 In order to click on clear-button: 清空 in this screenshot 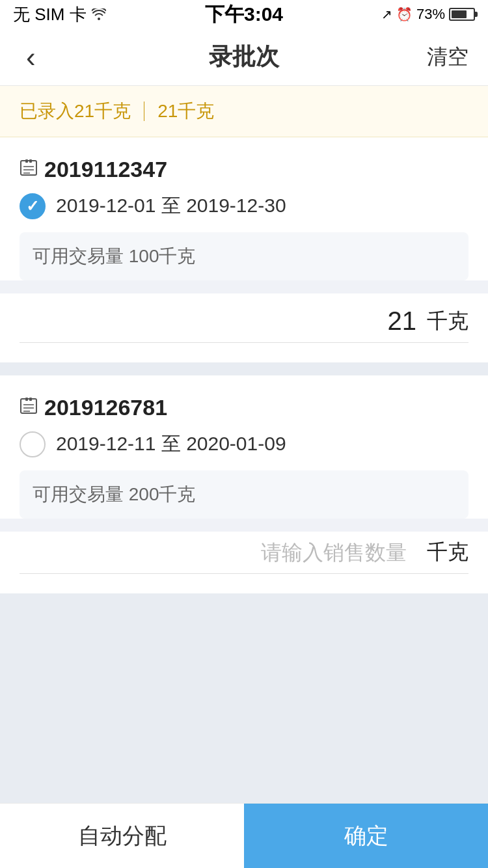, I will do `click(448, 57)`.